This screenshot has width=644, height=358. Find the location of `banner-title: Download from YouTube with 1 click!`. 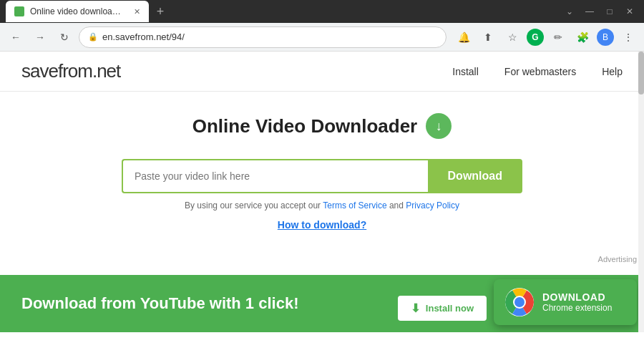

banner-title: Download from YouTube with 1 click! is located at coordinates (160, 304).